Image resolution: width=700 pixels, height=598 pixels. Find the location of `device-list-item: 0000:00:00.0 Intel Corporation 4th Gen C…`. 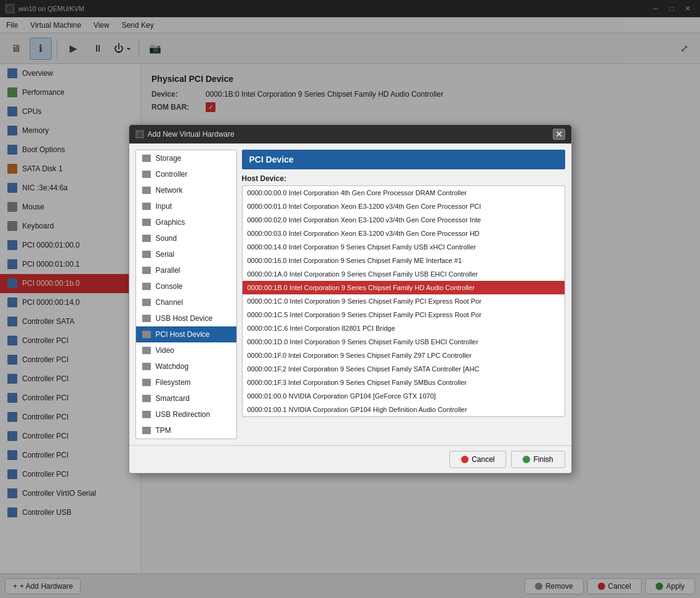

device-list-item: 0000:00:00.0 Intel Corporation 4th Gen C… is located at coordinates (404, 193).